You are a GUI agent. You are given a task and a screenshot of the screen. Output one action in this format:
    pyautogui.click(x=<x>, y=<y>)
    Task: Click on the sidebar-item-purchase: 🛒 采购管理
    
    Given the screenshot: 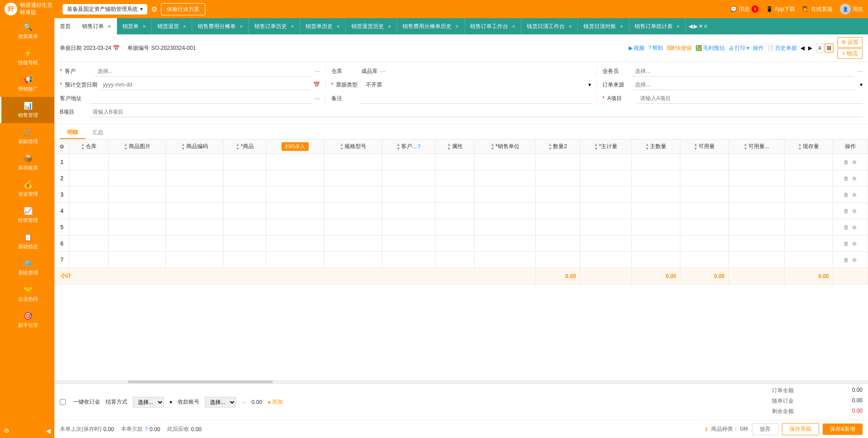 What is the action you would take?
    pyautogui.click(x=27, y=136)
    